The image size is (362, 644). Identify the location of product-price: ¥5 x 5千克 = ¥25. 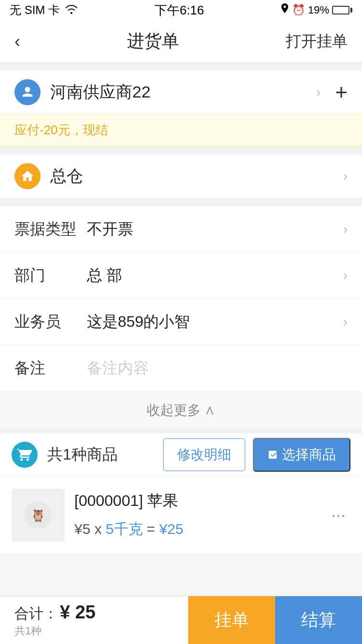
(200, 529).